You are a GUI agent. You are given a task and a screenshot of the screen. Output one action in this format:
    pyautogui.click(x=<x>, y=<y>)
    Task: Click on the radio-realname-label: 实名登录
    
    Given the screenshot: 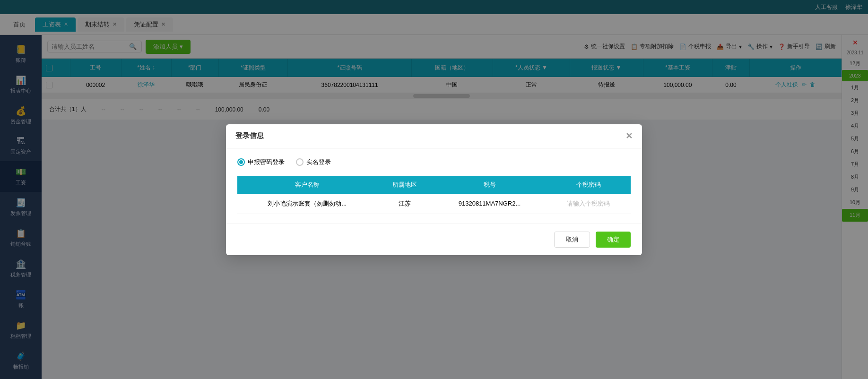 What is the action you would take?
    pyautogui.click(x=319, y=162)
    